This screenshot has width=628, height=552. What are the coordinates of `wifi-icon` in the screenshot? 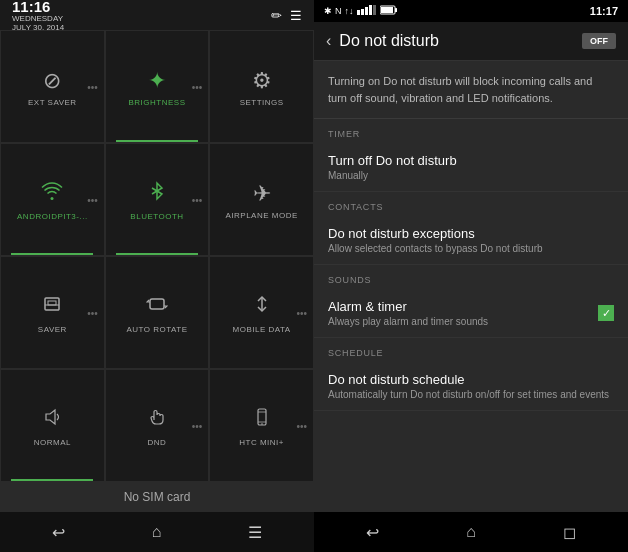 It's located at (52, 194).